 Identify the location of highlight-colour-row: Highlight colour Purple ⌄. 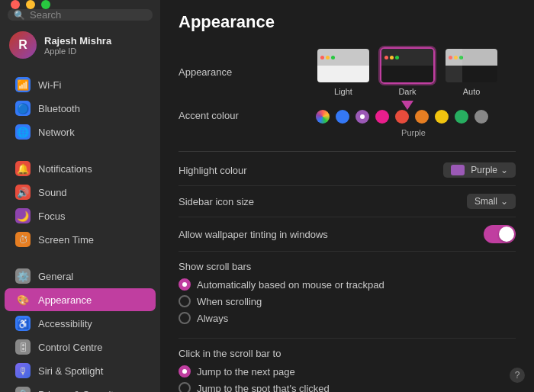
(347, 171).